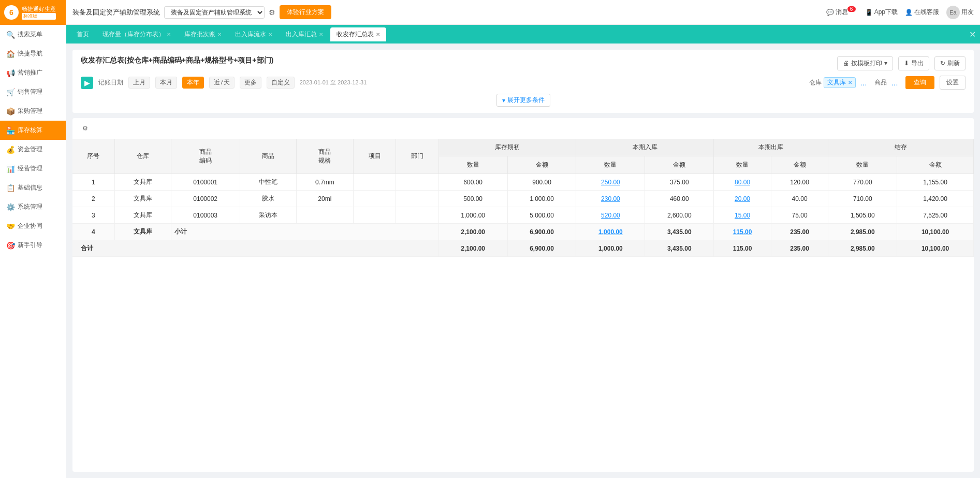 Image resolution: width=980 pixels, height=478 pixels. Describe the element at coordinates (850, 83) in the screenshot. I see `warehouse-tag-close: ✕` at that location.